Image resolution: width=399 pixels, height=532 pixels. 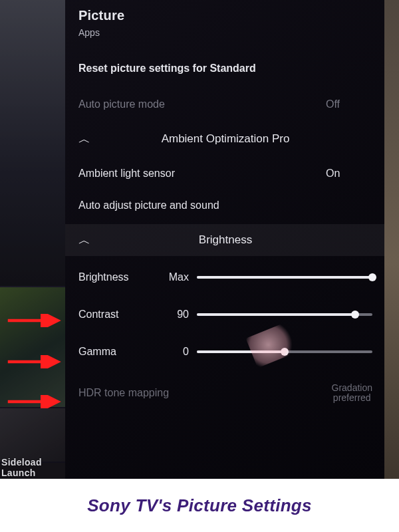 I want to click on sideload-launcher-label: Sideload Launch, so click(x=21, y=467).